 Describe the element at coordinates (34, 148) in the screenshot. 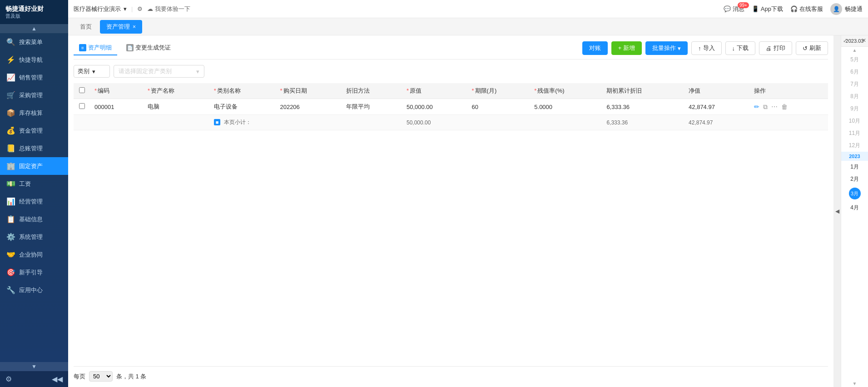

I see `sidebar-item-ledger: 📒 总账管理` at that location.